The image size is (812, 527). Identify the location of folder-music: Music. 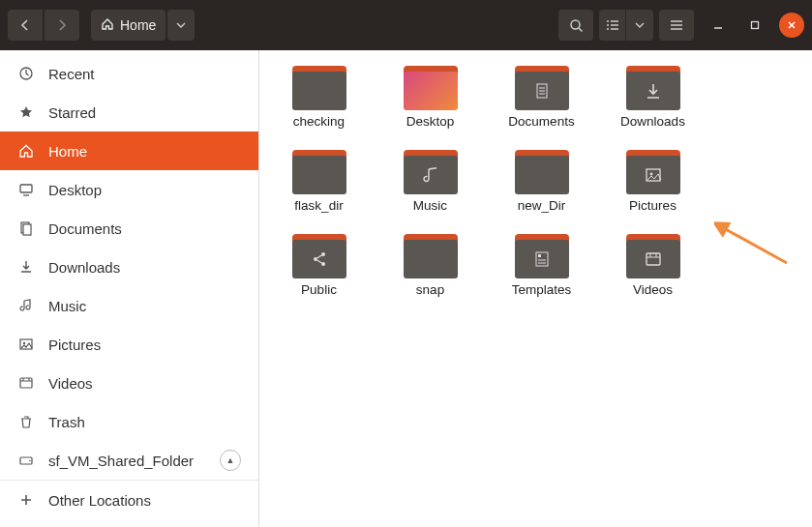
(430, 182).